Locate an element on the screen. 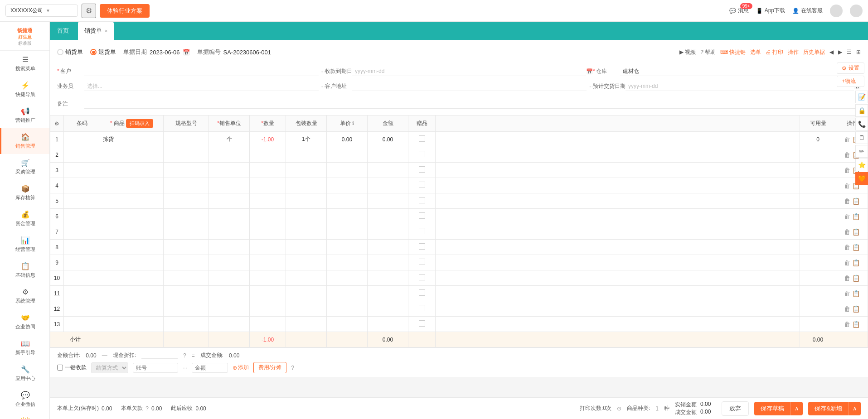  sidebar-item-basic-info: 📋 基础信息 is located at coordinates (24, 270).